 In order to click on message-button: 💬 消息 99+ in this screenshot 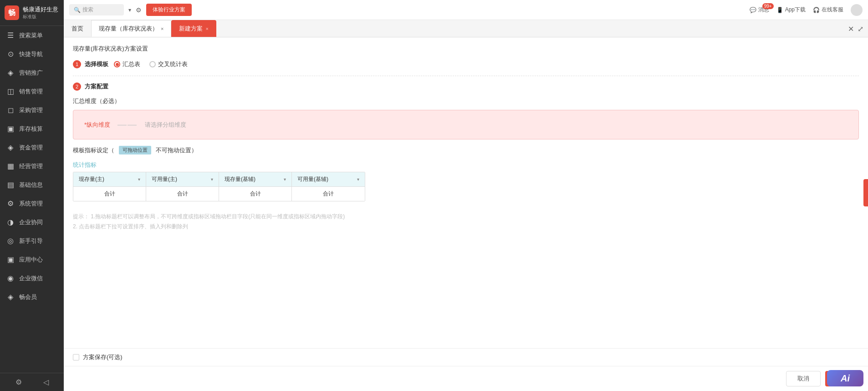, I will do `click(760, 10)`.